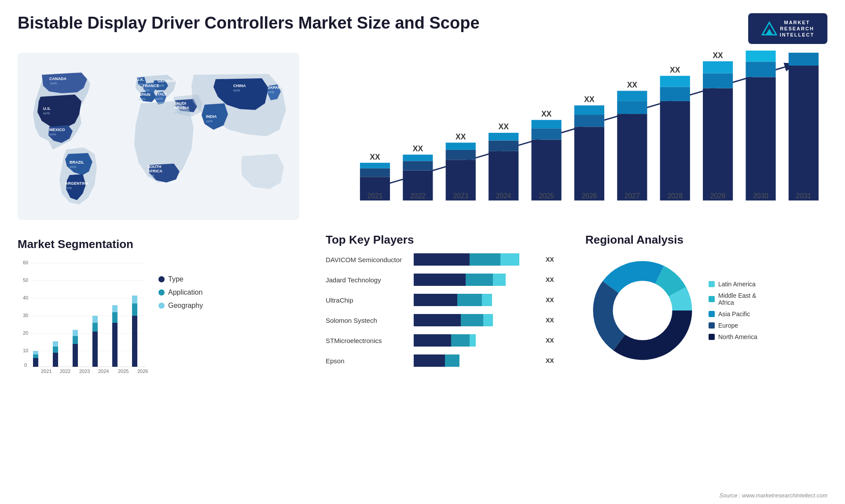 The width and height of the screenshot is (845, 504). What do you see at coordinates (140, 80) in the screenshot?
I see `map-label-uk: U.K.` at bounding box center [140, 80].